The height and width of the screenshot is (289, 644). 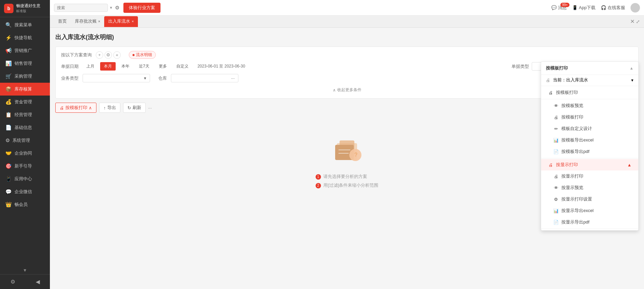 What do you see at coordinates (635, 8) in the screenshot?
I see `avatar` at bounding box center [635, 8].